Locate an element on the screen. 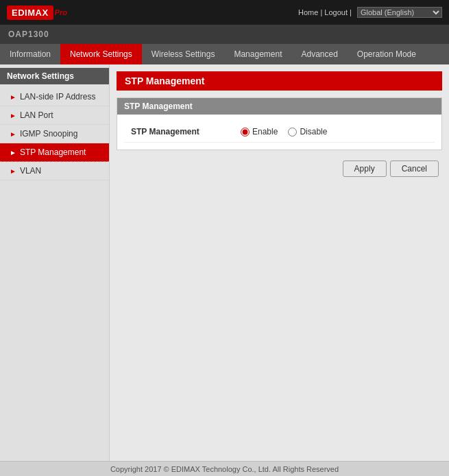 Image resolution: width=449 pixels, height=476 pixels. disable-radio-label: Disable is located at coordinates (307, 132).